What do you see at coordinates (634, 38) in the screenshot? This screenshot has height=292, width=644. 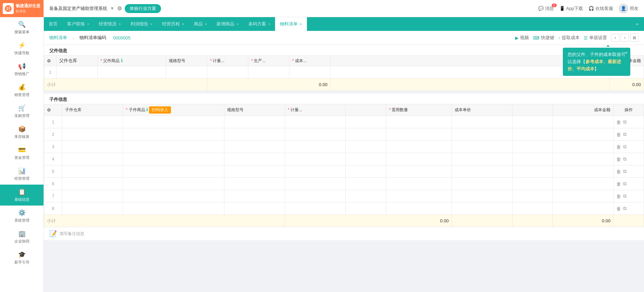 I see `nav-expand-btn: ⊞` at bounding box center [634, 38].